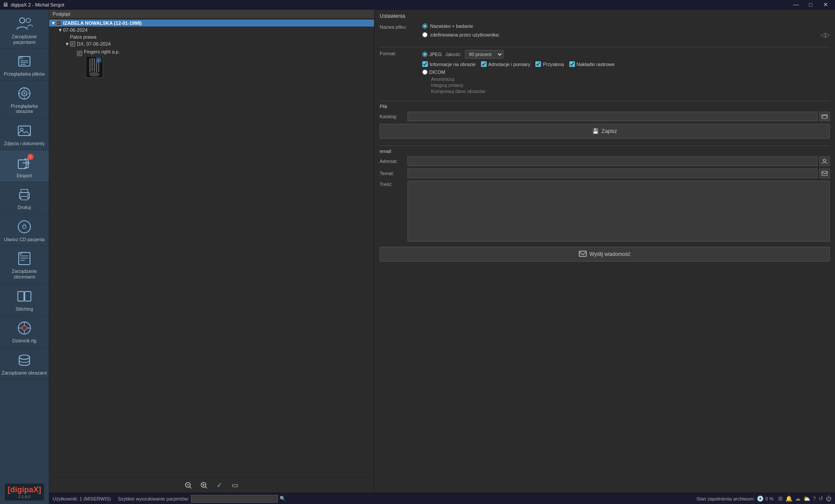  Describe the element at coordinates (825, 173) in the screenshot. I see `temat-icon-btn` at that location.